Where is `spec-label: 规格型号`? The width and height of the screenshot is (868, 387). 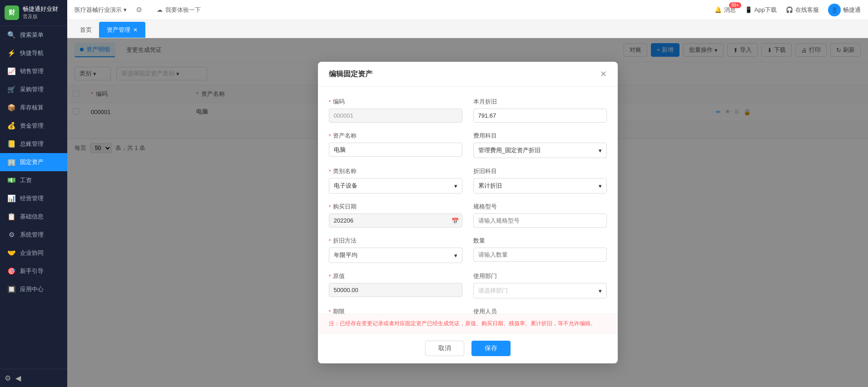 spec-label: 规格型号 is located at coordinates (540, 207).